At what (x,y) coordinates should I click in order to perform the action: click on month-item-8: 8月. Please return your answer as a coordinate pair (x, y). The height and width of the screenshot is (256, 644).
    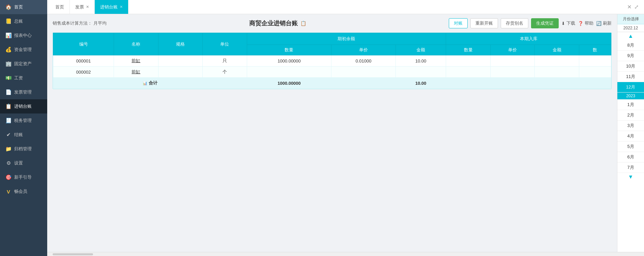
    Looking at the image, I should click on (631, 45).